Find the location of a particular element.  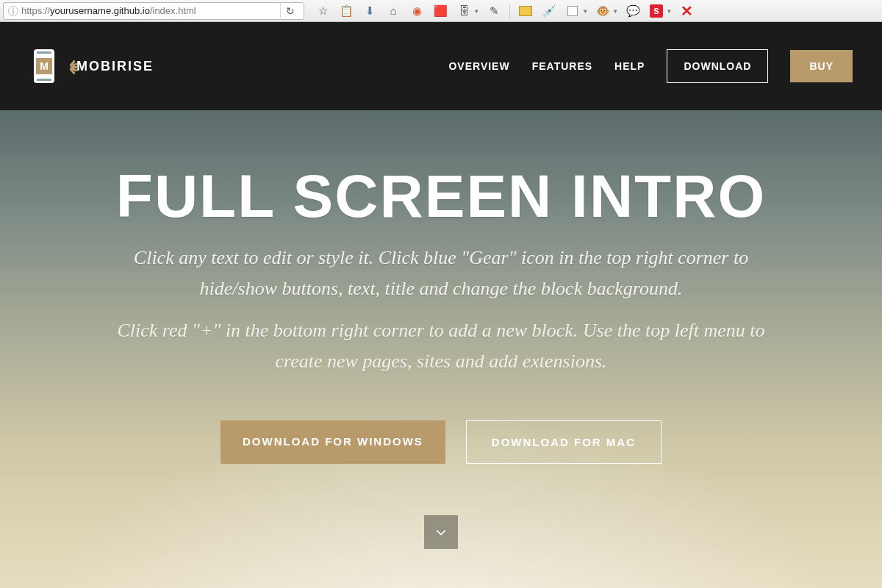

chevron-down-icon is located at coordinates (441, 532).